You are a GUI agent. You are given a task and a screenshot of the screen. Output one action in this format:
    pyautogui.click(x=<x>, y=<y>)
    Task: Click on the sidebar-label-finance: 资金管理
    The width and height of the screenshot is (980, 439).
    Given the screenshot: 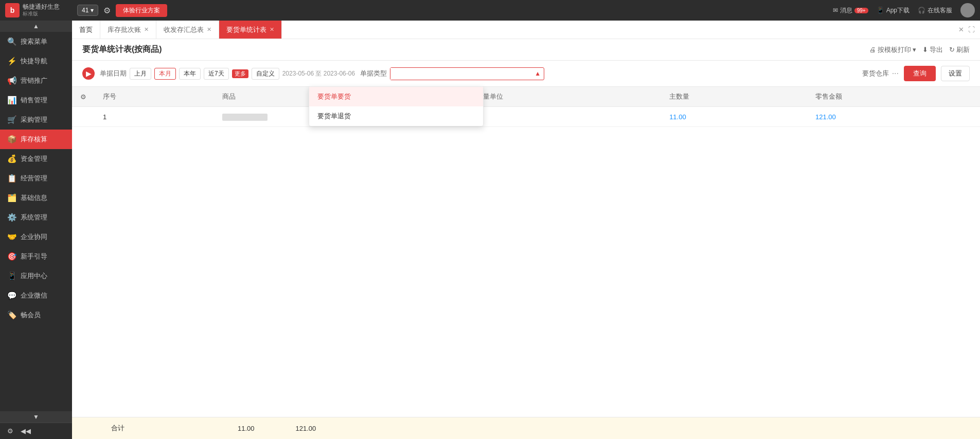 What is the action you would take?
    pyautogui.click(x=34, y=159)
    